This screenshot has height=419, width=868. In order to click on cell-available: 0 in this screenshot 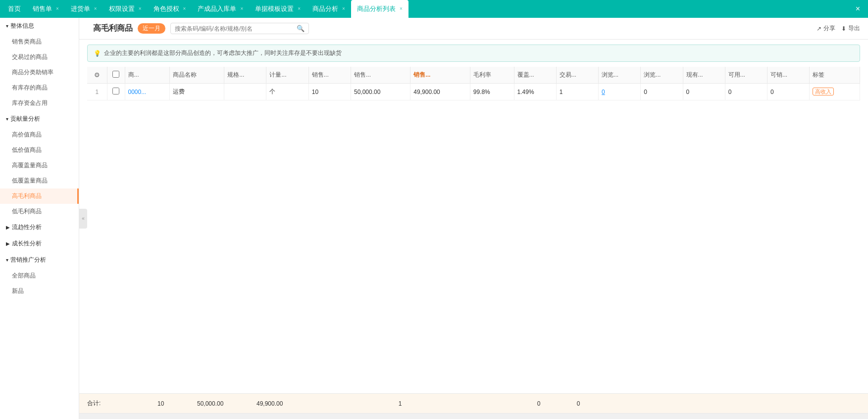, I will do `click(746, 92)`.